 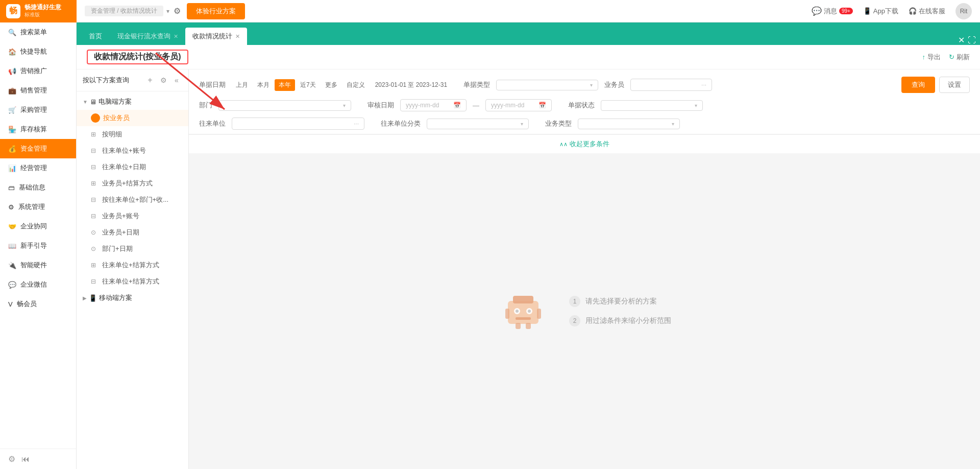 What do you see at coordinates (177, 80) in the screenshot?
I see `scheme-collapse-btn: «` at bounding box center [177, 80].